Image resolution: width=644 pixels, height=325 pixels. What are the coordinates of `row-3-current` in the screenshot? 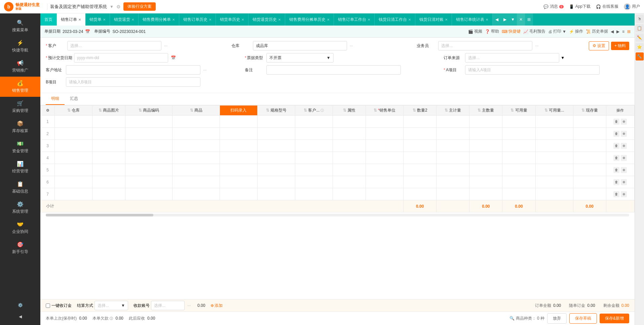 It's located at (590, 146).